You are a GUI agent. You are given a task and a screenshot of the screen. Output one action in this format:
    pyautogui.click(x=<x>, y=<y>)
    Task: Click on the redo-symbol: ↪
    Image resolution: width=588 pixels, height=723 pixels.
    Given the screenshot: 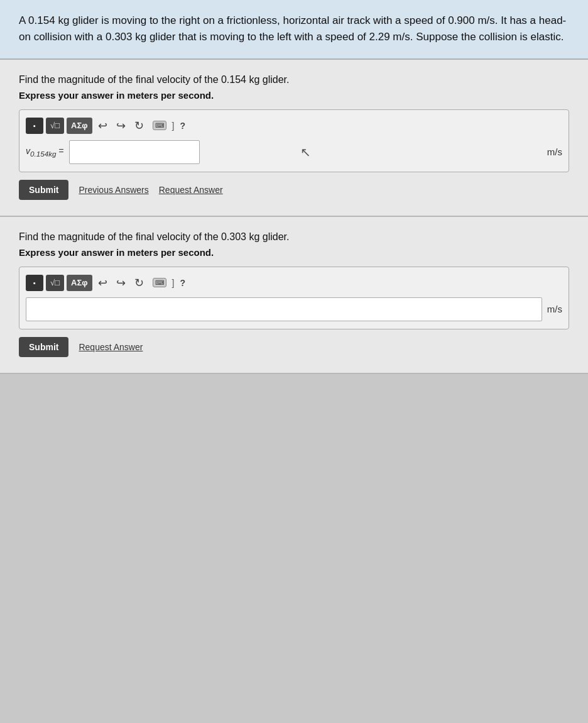 What is the action you would take?
    pyautogui.click(x=121, y=126)
    